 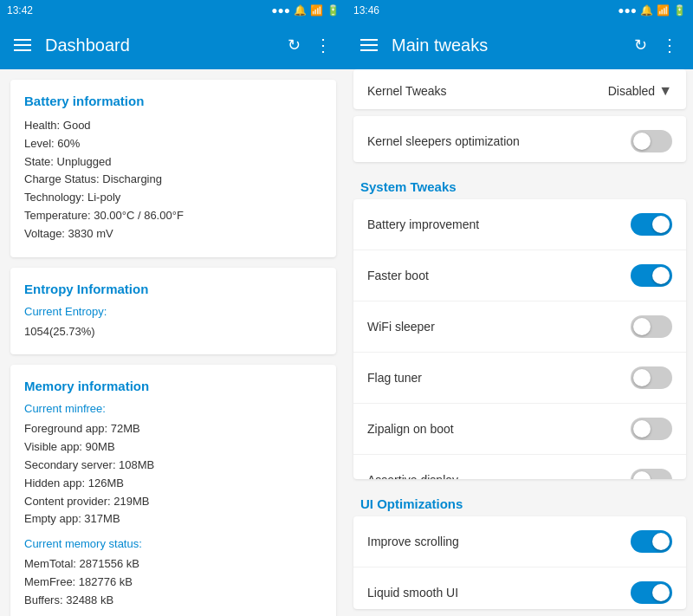 I want to click on memory-status-subtitle: Current memory status:, so click(x=173, y=544).